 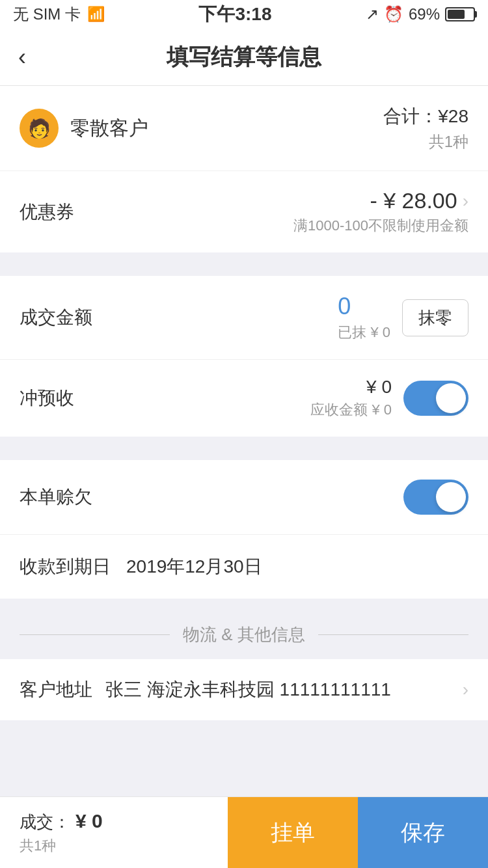 What do you see at coordinates (244, 14) in the screenshot?
I see `status-bar: 无 SIM 卡 📶 下午3:18 ↗ ⏰ 69%` at bounding box center [244, 14].